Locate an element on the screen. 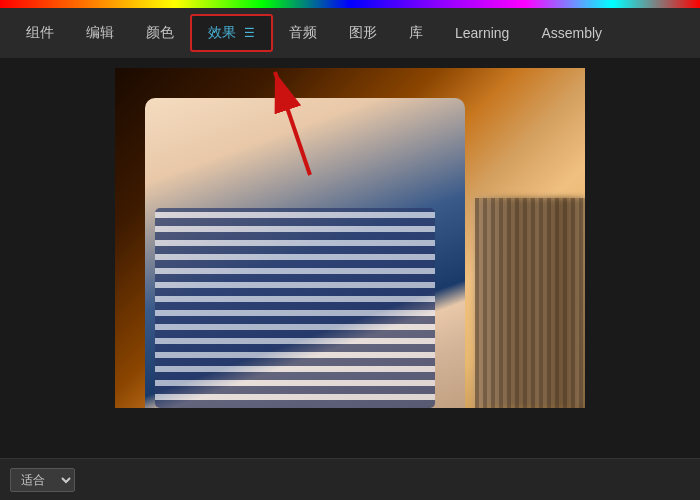  menu-bar: 组件 编辑 颜色 效果 ☰ 音频 图形 库 Learning Assembly is located at coordinates (350, 33).